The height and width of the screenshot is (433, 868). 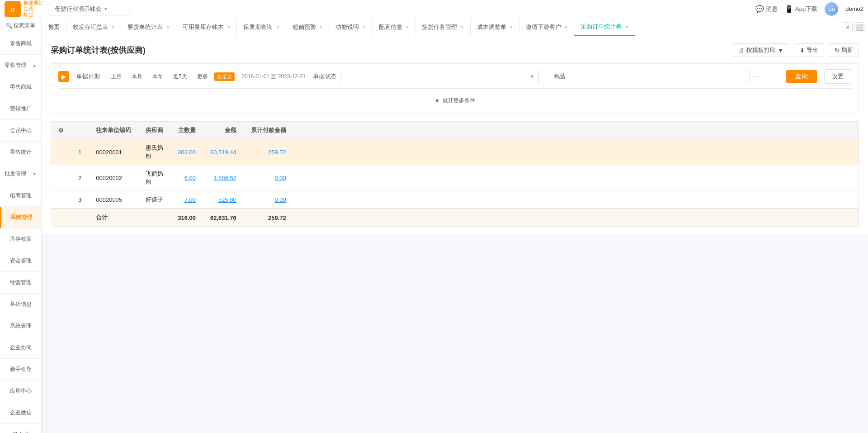 What do you see at coordinates (224, 77) in the screenshot?
I see `custom-date-badge: 自定义` at bounding box center [224, 77].